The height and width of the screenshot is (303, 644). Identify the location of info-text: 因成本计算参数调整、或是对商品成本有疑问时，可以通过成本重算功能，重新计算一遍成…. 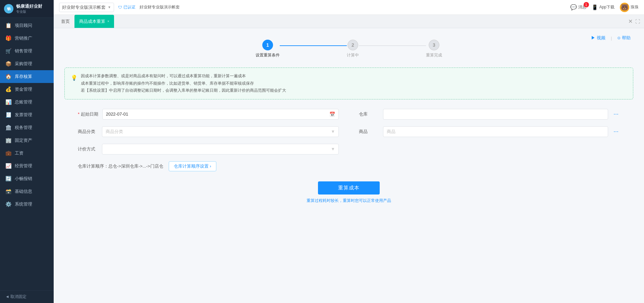
(183, 83).